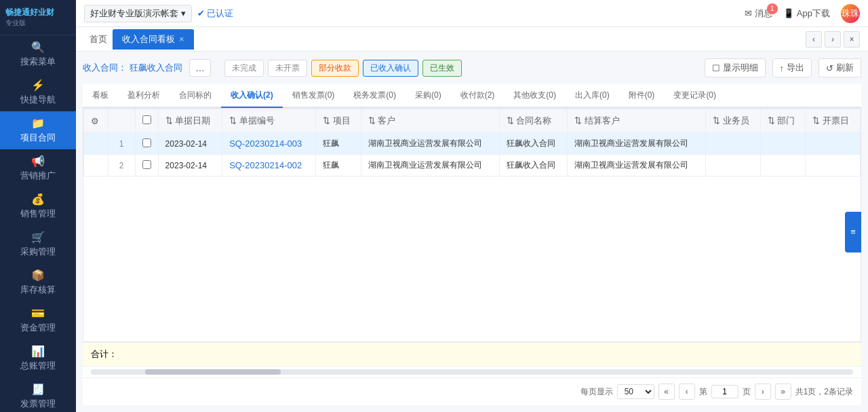  Describe the element at coordinates (731, 121) in the screenshot. I see `col-sort-icon-salesperson: ⇅ 业务员` at that location.